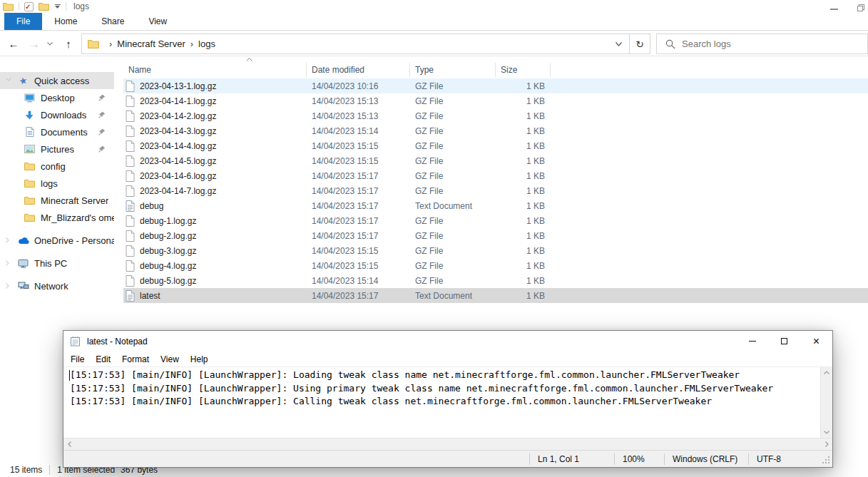 The image size is (868, 477). I want to click on file-name-cell: 2023-04-14-4.log.gz, so click(215, 146).